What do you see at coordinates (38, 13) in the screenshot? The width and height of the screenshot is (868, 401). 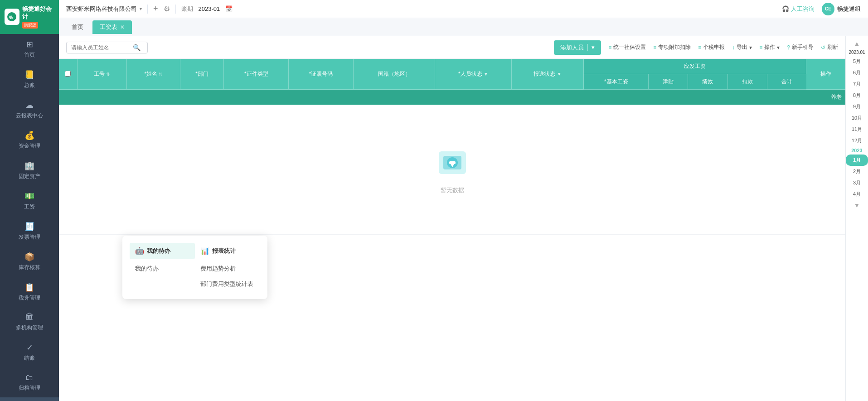 I see `app-title: 畅捷通好会计` at bounding box center [38, 13].